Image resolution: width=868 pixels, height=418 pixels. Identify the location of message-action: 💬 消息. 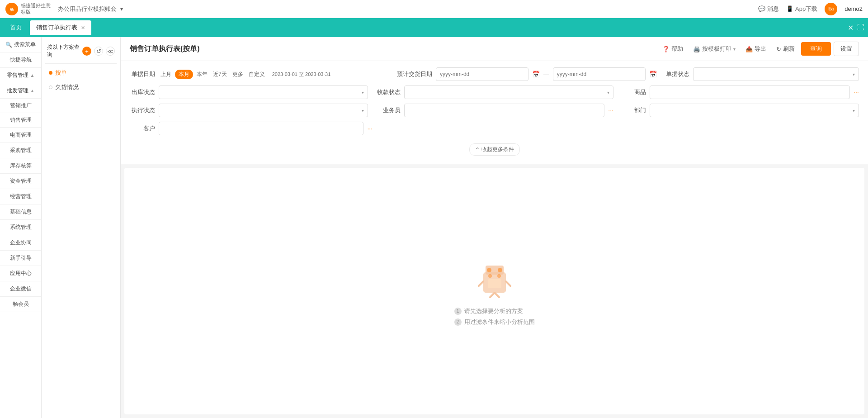
(769, 9).